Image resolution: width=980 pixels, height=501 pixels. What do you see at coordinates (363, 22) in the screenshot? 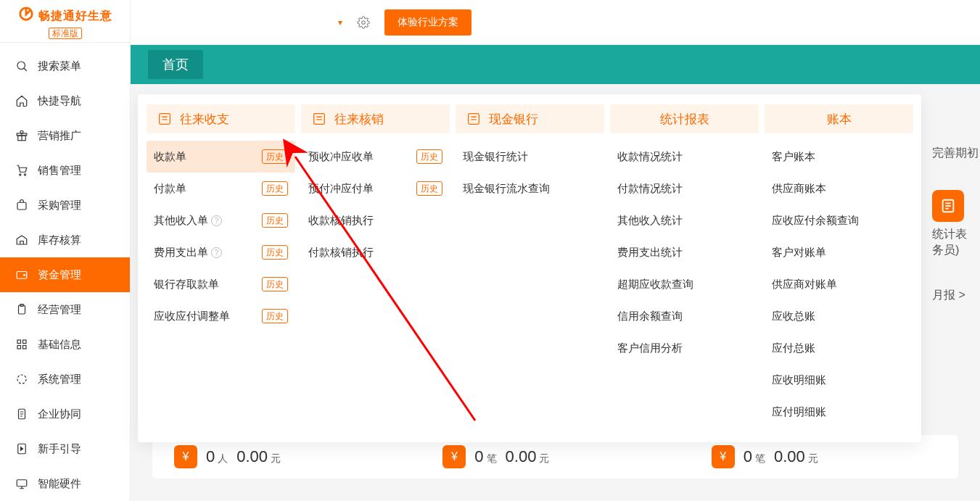
I see `gear-icon` at bounding box center [363, 22].